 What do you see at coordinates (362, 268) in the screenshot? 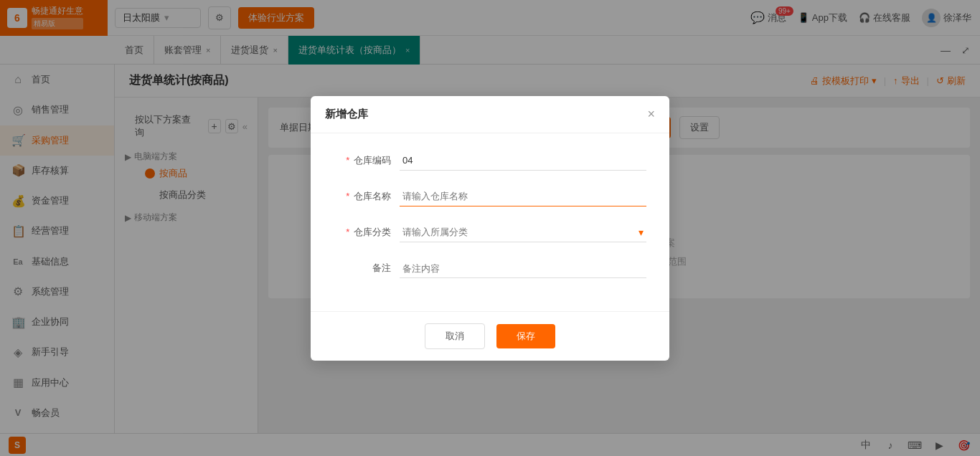
I see `note-label: 备注` at bounding box center [362, 268].